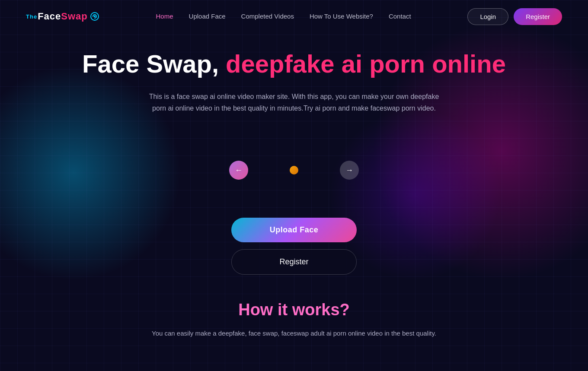 The height and width of the screenshot is (371, 588). What do you see at coordinates (74, 16) in the screenshot?
I see `logo-swap: Swap` at bounding box center [74, 16].